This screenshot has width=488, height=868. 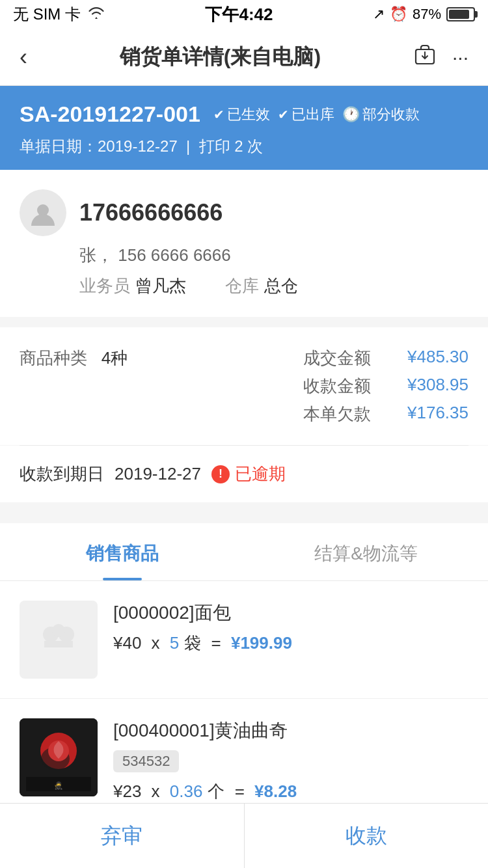 What do you see at coordinates (110, 115) in the screenshot?
I see `order-id: SA-20191227-001` at bounding box center [110, 115].